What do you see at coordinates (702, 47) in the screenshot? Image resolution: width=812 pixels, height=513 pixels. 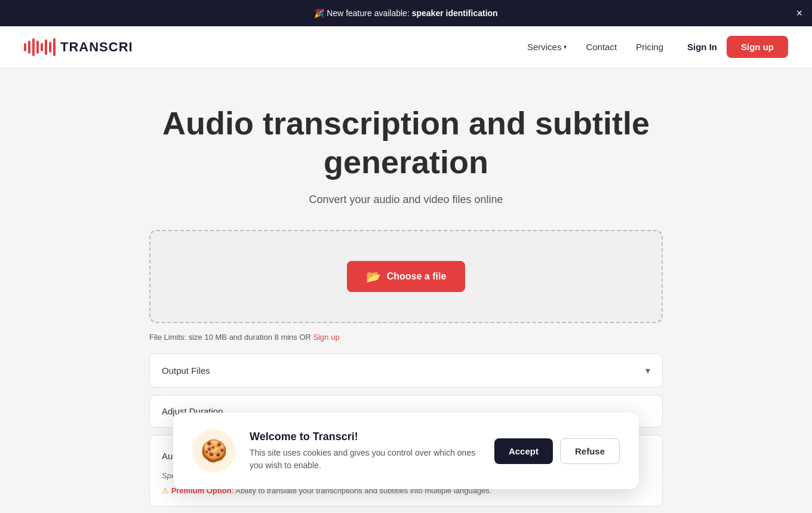 I see `sign-in-button: Sign In` at bounding box center [702, 47].